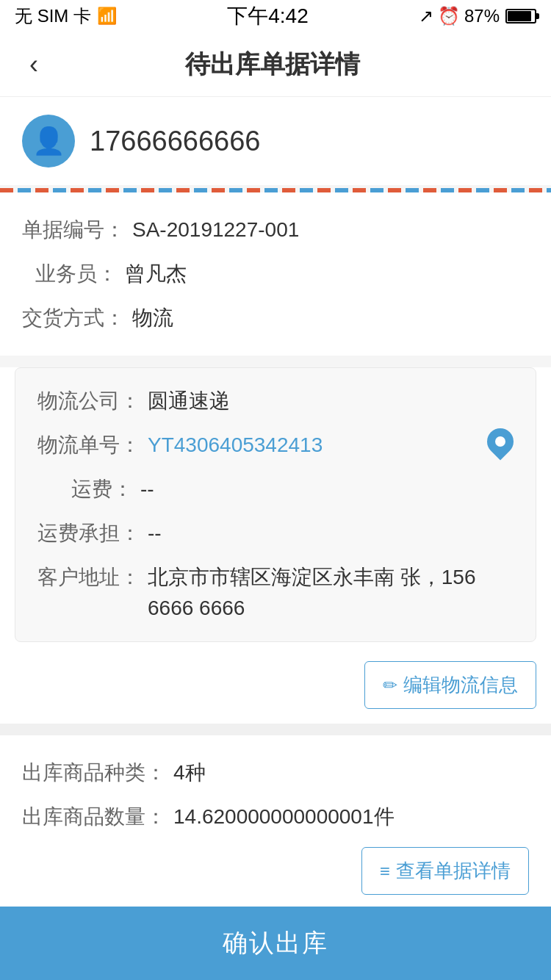 Image resolution: width=551 pixels, height=980 pixels. What do you see at coordinates (73, 274) in the screenshot?
I see `sales-person-label: 业务员：` at bounding box center [73, 274].